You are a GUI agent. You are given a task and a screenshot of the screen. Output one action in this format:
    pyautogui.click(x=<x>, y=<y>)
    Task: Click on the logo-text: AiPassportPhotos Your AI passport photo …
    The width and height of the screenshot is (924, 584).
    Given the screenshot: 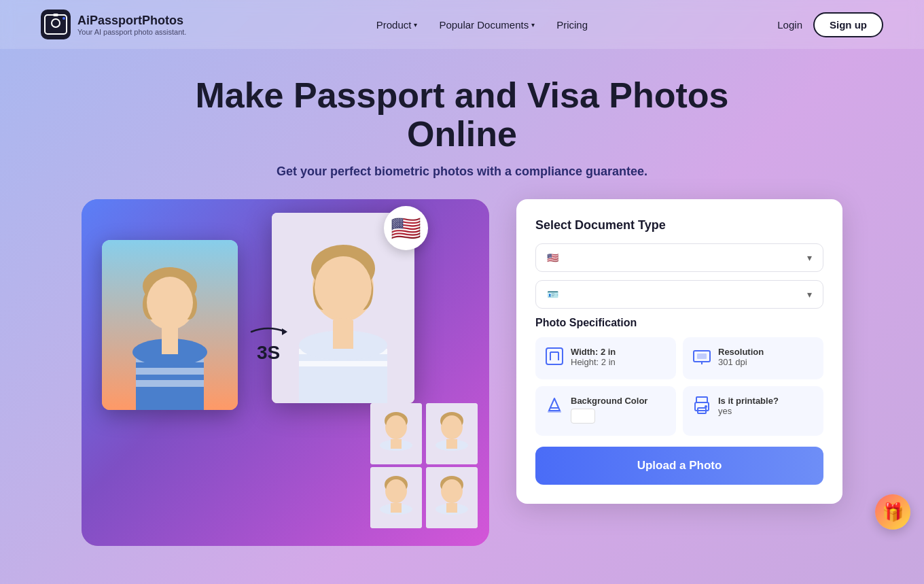 What is the action you would take?
    pyautogui.click(x=132, y=24)
    